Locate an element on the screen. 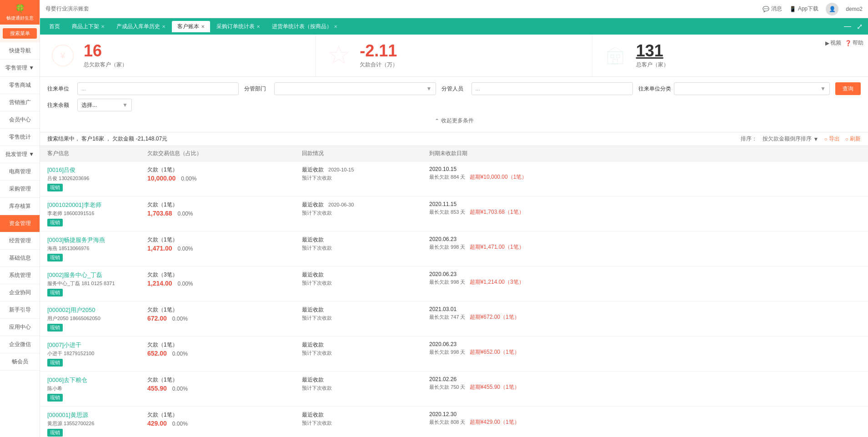 This screenshot has width=868, height=437. tab-home: 首页 is located at coordinates (55, 26).